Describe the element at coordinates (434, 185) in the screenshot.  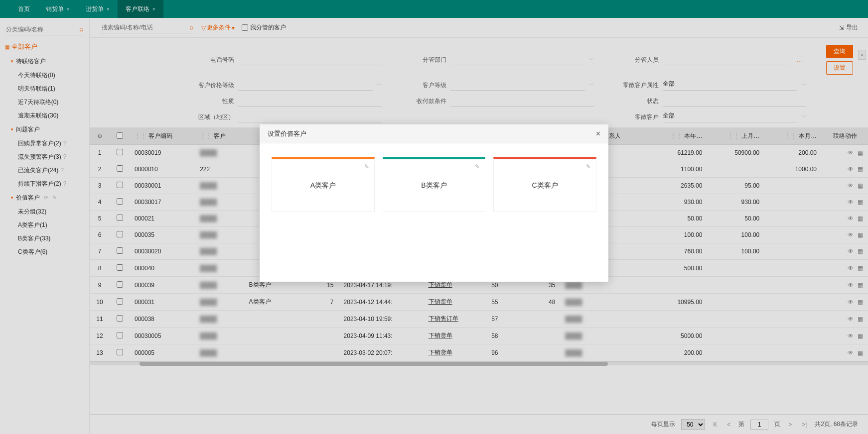
I see `card-b: ✎B类客户` at that location.